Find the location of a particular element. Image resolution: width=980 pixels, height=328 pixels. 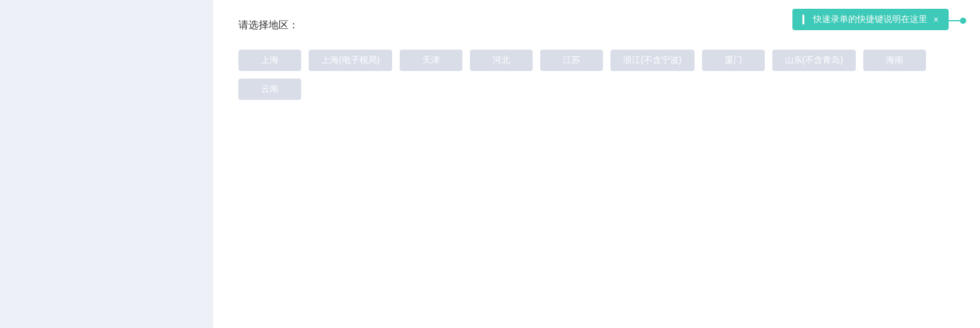

region-button-hainan: 海南 is located at coordinates (895, 60).